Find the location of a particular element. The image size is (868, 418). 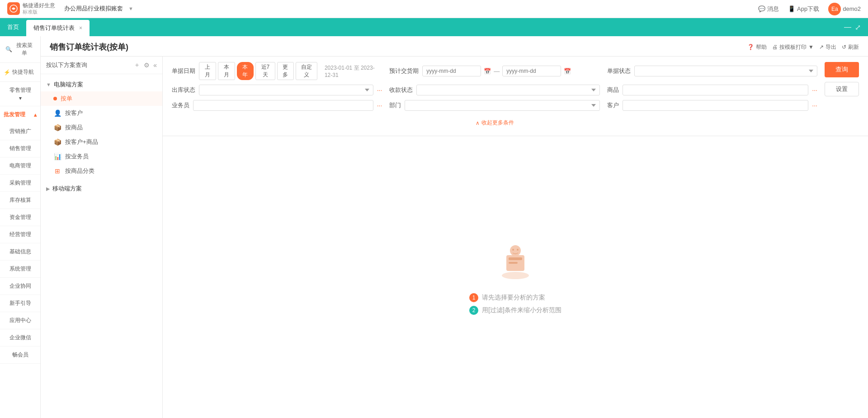

sidebar-item-corp: 企业协同 is located at coordinates (20, 286).